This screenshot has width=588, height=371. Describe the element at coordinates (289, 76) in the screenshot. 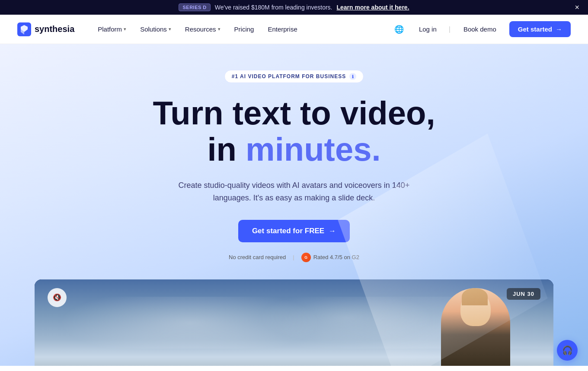

I see `badge-text: #1 AI VIDEO PLATFORM FOR BUSINESS` at that location.